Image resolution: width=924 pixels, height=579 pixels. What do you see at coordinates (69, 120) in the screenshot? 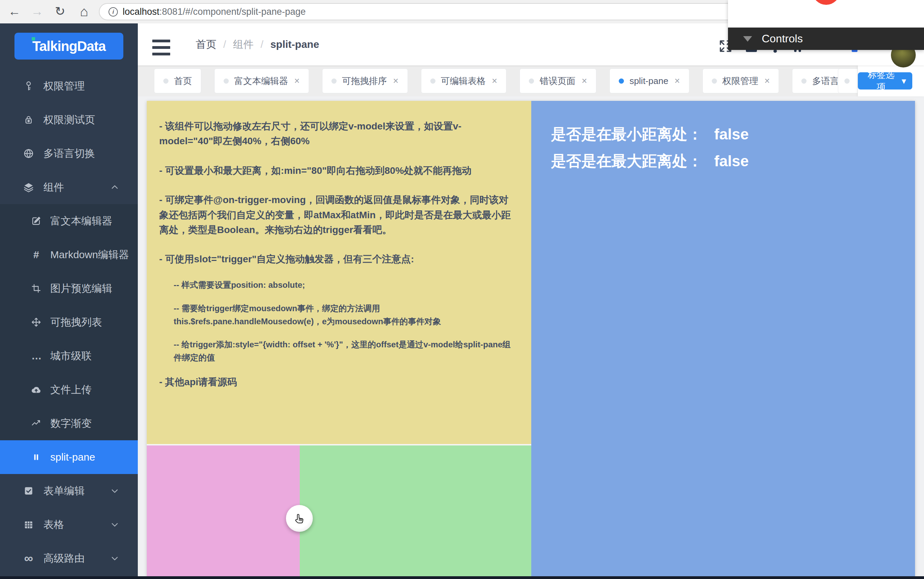
I see `sidebar-item-permission-test: 权限测试页` at bounding box center [69, 120].